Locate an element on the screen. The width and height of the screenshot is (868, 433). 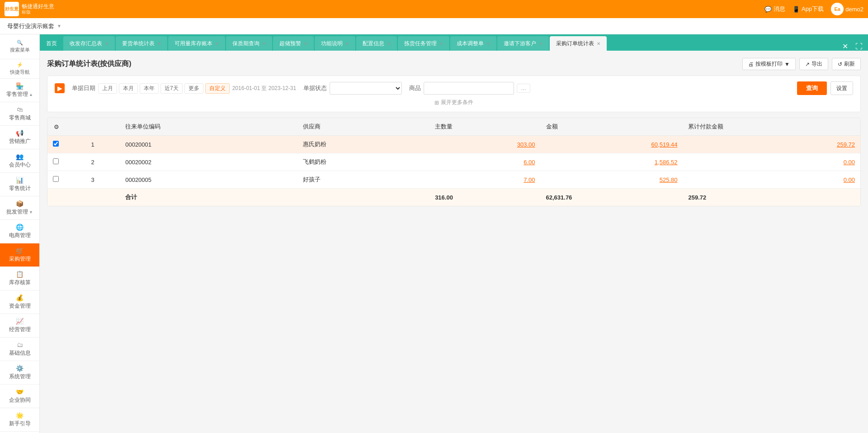
sidebar-item-finance: 💰 资金管理 is located at coordinates (20, 302).